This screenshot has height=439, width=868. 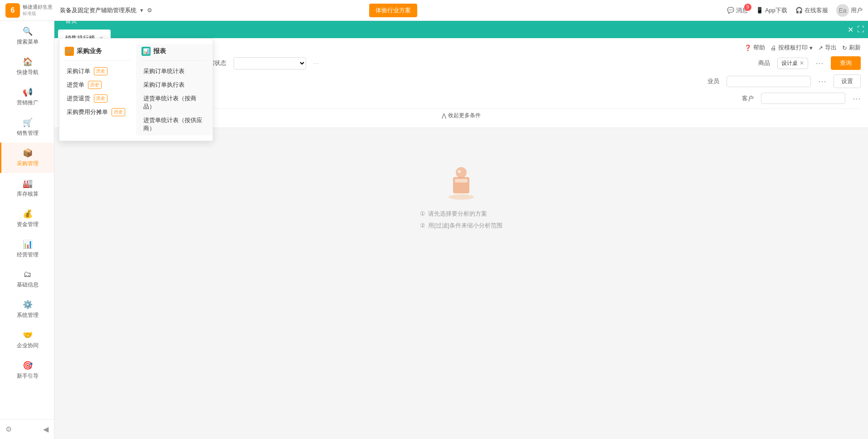 I want to click on purchase-item-2: 进货退货历史, so click(x=98, y=99).